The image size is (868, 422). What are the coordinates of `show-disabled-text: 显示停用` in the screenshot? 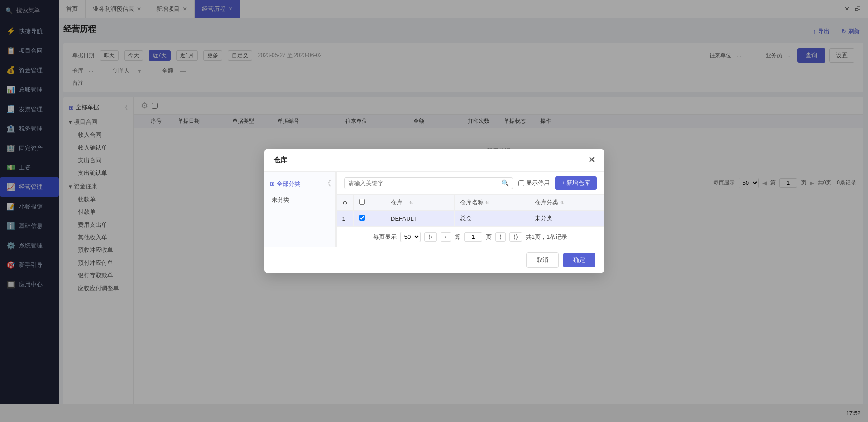 It's located at (538, 183).